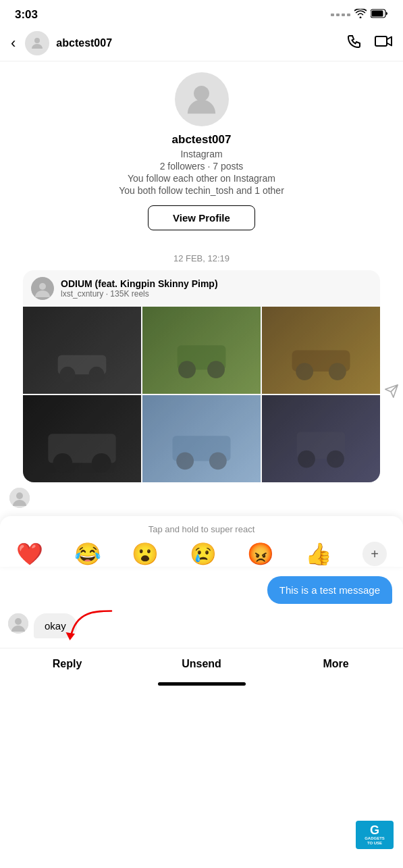 The width and height of the screenshot is (403, 868). I want to click on send-icon, so click(392, 393).